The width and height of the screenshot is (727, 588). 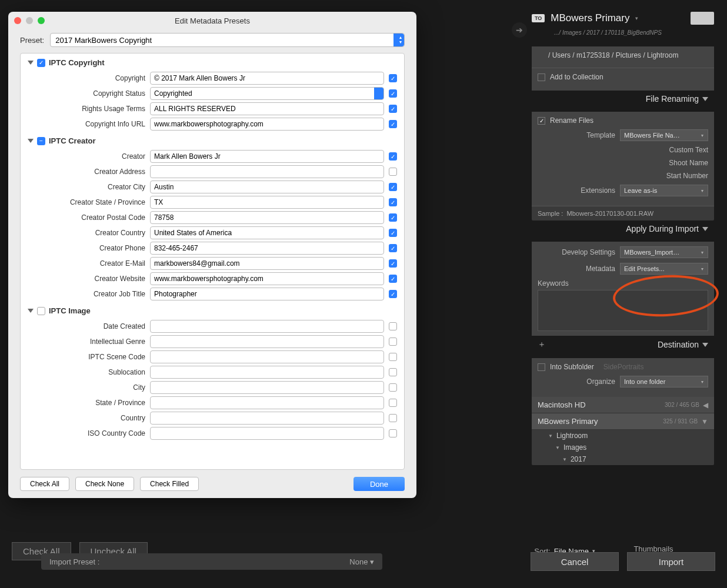 What do you see at coordinates (267, 433) in the screenshot?
I see `iso-country-input` at bounding box center [267, 433].